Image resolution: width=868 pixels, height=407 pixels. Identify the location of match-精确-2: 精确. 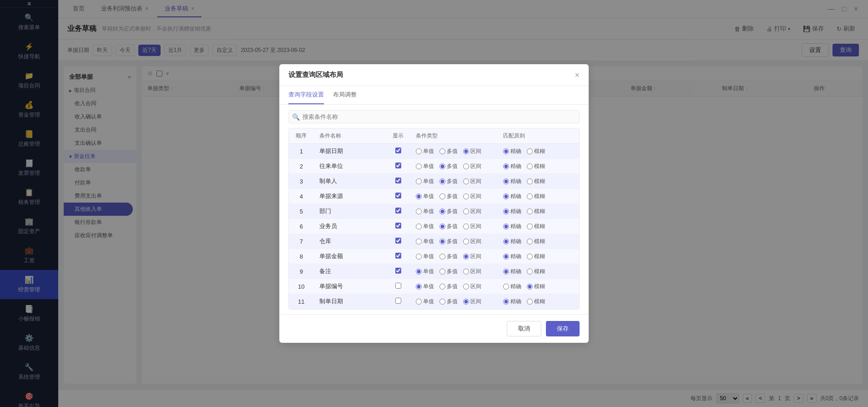
(512, 167).